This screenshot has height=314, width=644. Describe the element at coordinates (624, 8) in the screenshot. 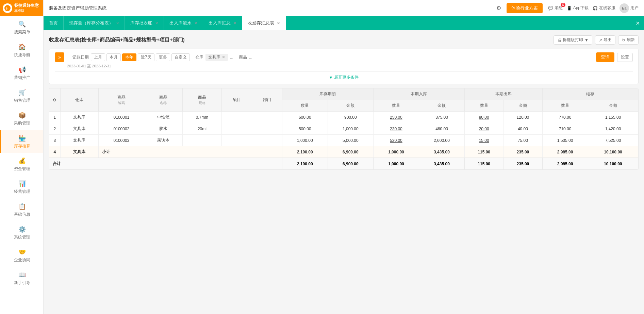

I see `avatar: Ea` at that location.